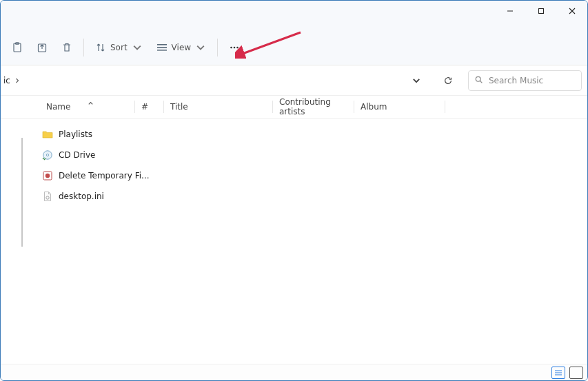 The height and width of the screenshot is (381, 588). I want to click on view-button: View, so click(181, 48).